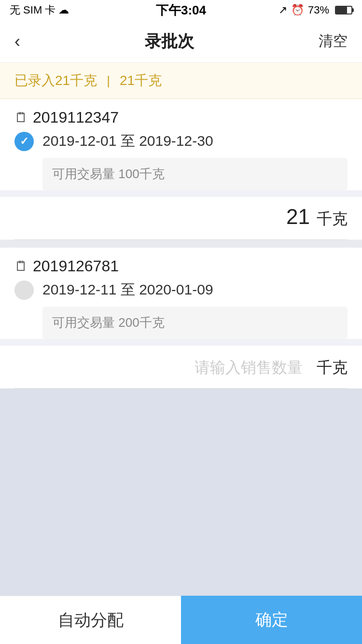  What do you see at coordinates (181, 81) in the screenshot?
I see `summary-bar: 已录入21千克 | 21千克` at bounding box center [181, 81].